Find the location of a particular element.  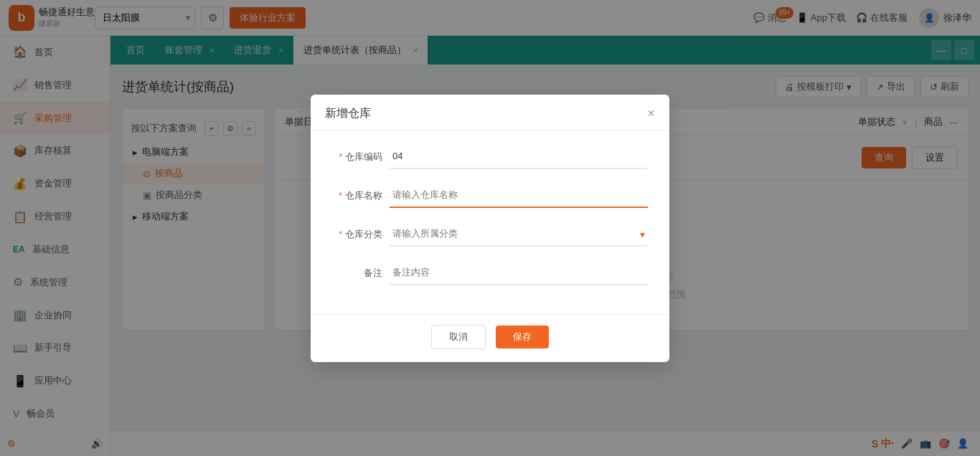

form-row-code: 仓库编码 is located at coordinates (490, 157).